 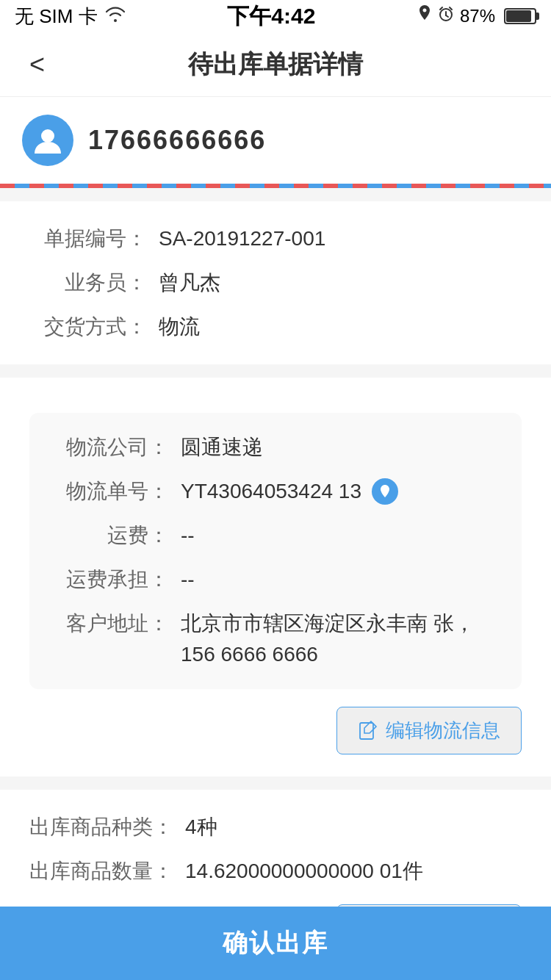 What do you see at coordinates (478, 16) in the screenshot?
I see `battery-percent: 87%` at bounding box center [478, 16].